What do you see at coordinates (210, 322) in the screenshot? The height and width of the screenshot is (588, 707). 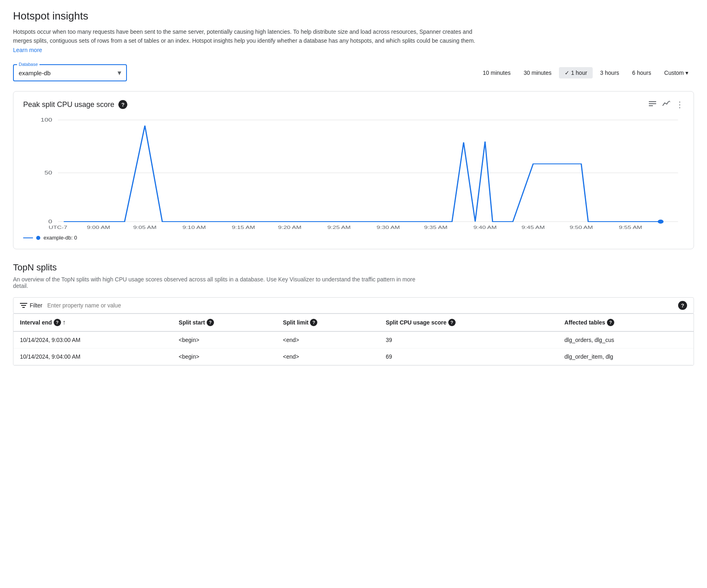 I see `col-help-1: ?` at bounding box center [210, 322].